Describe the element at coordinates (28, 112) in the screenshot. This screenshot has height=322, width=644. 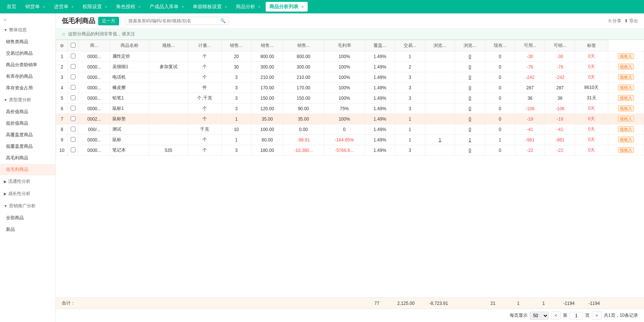
I see `sidebar-item-high-value: 高价值商品` at that location.